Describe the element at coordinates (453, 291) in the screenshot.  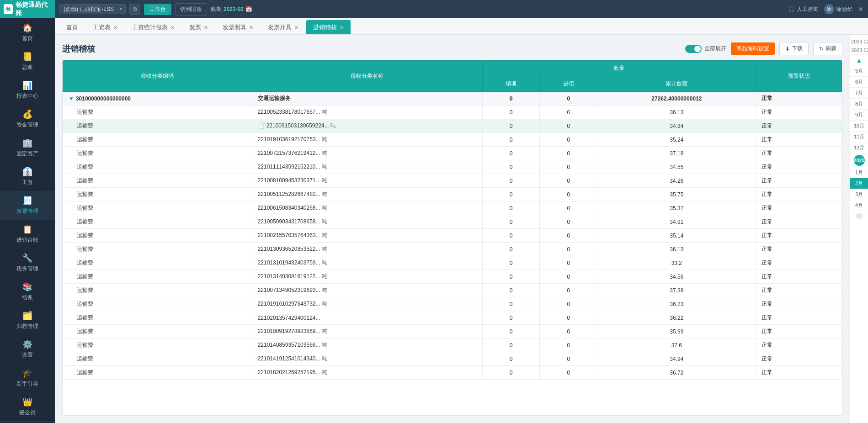
I see `table-row: 运输费 2210071349052319693... 吨 0 0 37.38 正…` at that location.